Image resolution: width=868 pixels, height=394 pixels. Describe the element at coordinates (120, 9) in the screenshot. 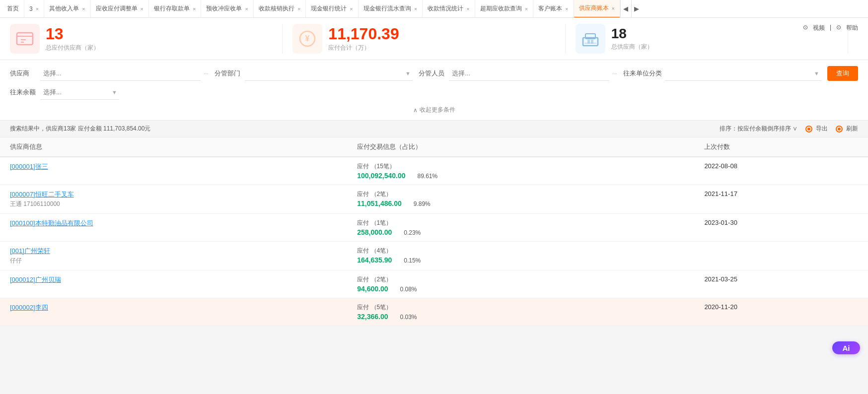

I see `tab-adjustment: 应收应付调整单 ×` at that location.